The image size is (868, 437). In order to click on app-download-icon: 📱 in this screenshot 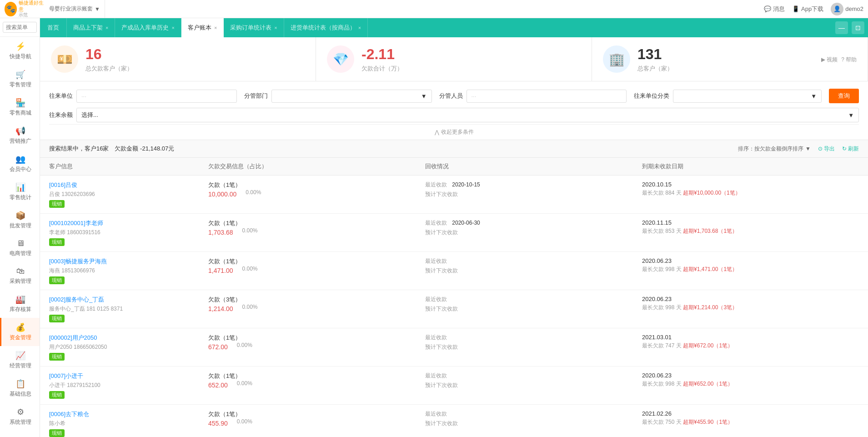, I will do `click(796, 9)`.